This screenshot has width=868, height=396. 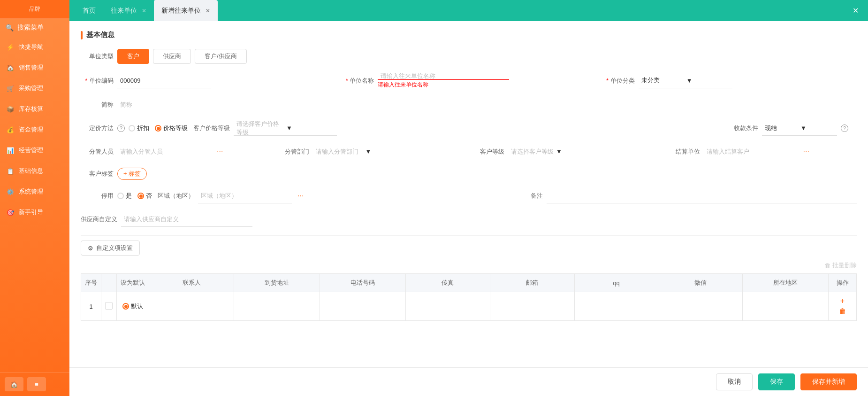 What do you see at coordinates (82, 35) in the screenshot?
I see `section-icon` at bounding box center [82, 35].